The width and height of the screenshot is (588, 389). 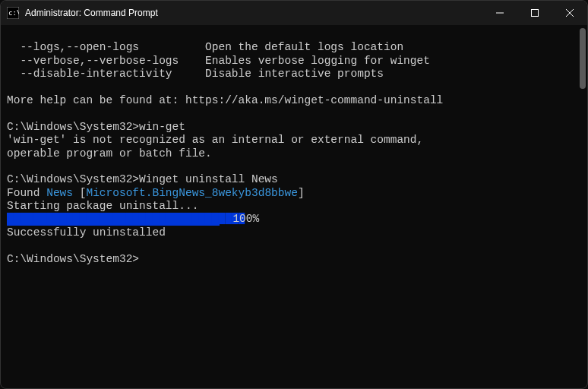 What do you see at coordinates (318, 61) in the screenshot?
I see `option-desc: Enables verbose logging for winget` at bounding box center [318, 61].